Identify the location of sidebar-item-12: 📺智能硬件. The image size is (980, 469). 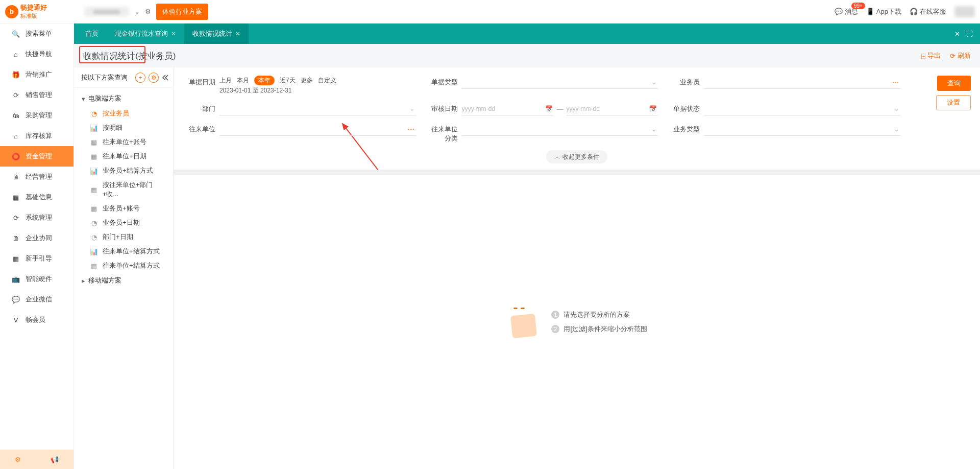
(37, 279).